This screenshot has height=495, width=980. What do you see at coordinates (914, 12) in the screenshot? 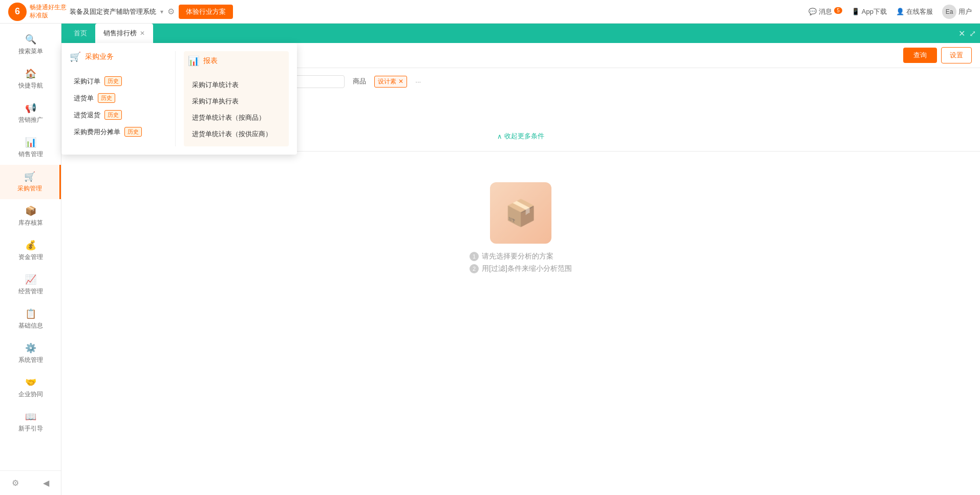
I see `service-button: 👤 在线客服` at bounding box center [914, 12].